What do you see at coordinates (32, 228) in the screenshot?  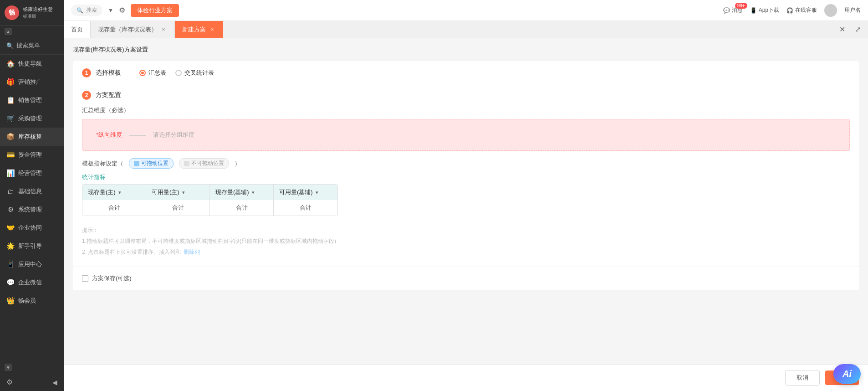 I see `sidebar-item-enterprise: 🤝 企业协同` at bounding box center [32, 228].